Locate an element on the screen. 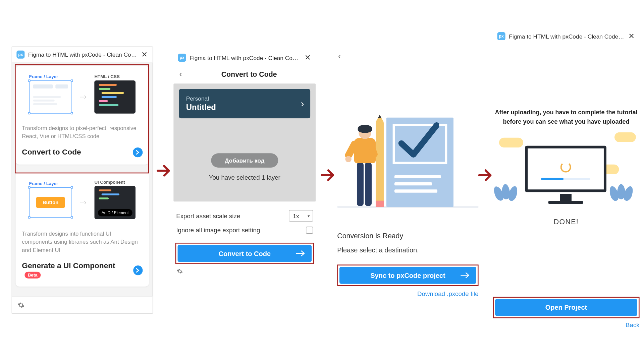  card-title: Generate a UI Component is located at coordinates (68, 265).